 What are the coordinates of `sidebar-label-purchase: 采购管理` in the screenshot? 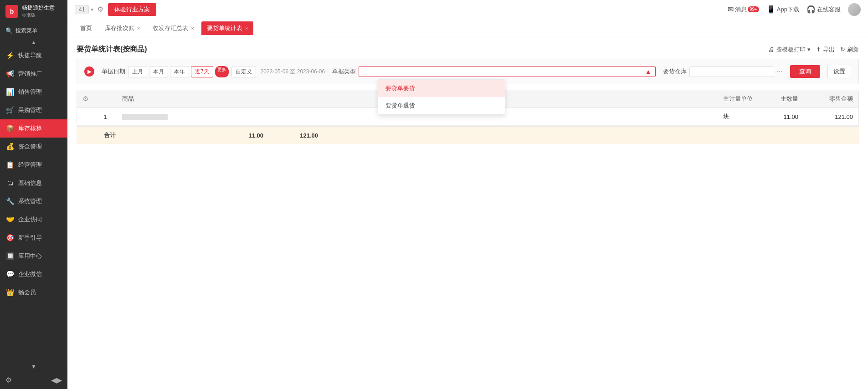 It's located at (30, 110).